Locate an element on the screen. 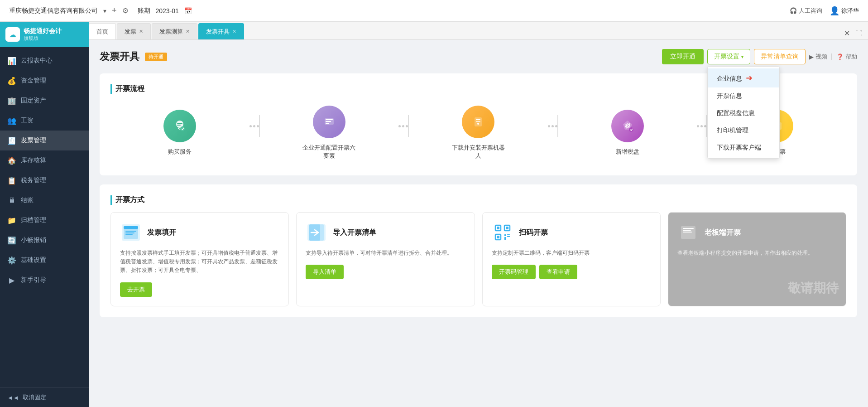 The height and width of the screenshot is (407, 868). method-card-scan-header: 扫码开票 is located at coordinates (571, 233).